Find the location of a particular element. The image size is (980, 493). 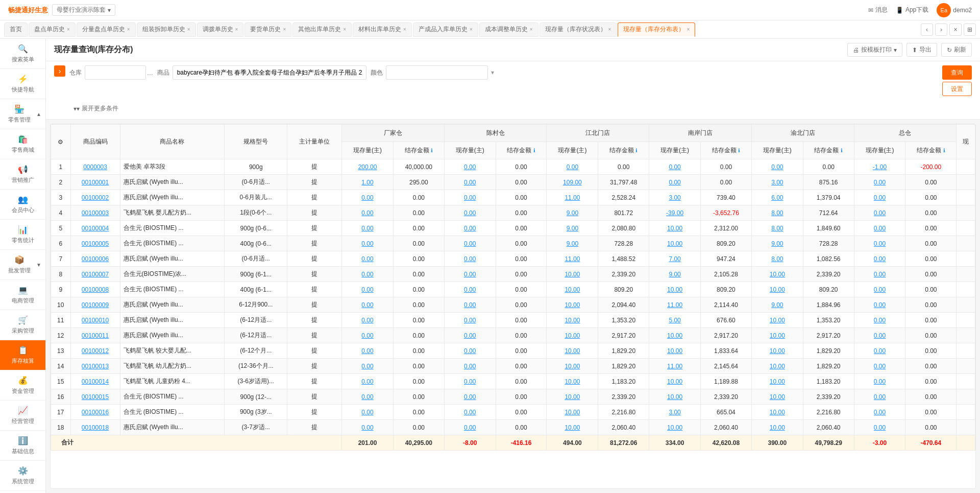

row-n-qty: -39.00 is located at coordinates (675, 213).